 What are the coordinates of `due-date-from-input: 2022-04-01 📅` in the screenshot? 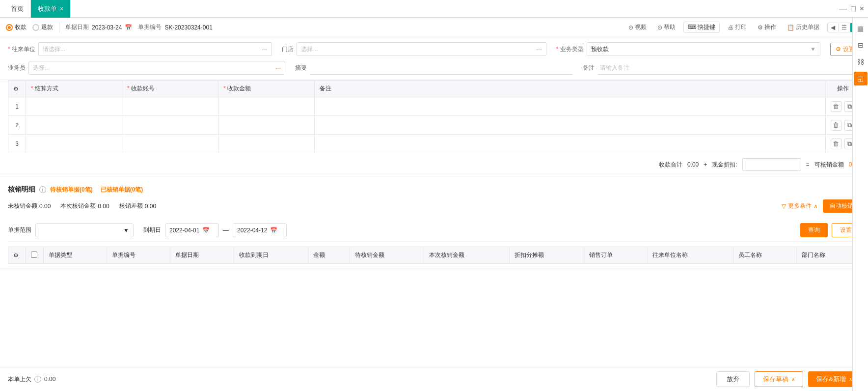 It's located at (192, 230).